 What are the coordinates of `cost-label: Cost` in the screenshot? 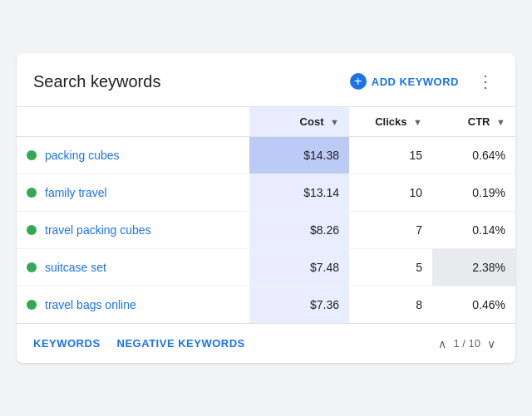 It's located at (313, 121).